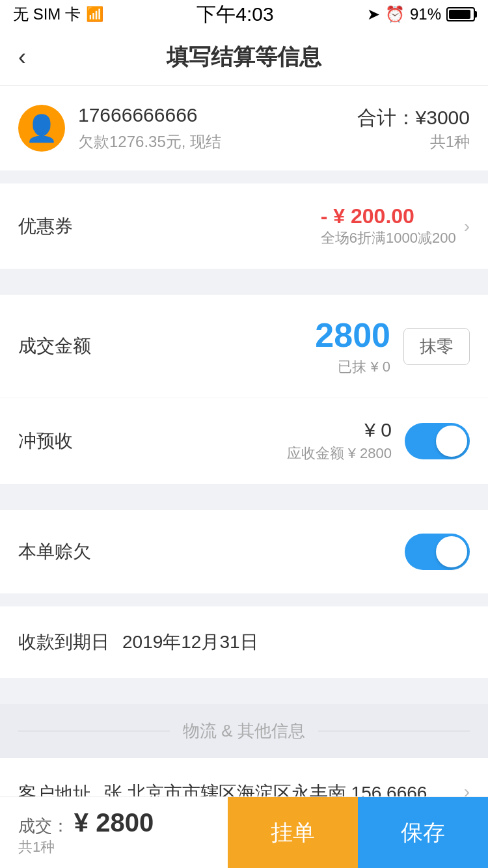  What do you see at coordinates (244, 57) in the screenshot?
I see `page-title: 填写结算等信息` at bounding box center [244, 57].